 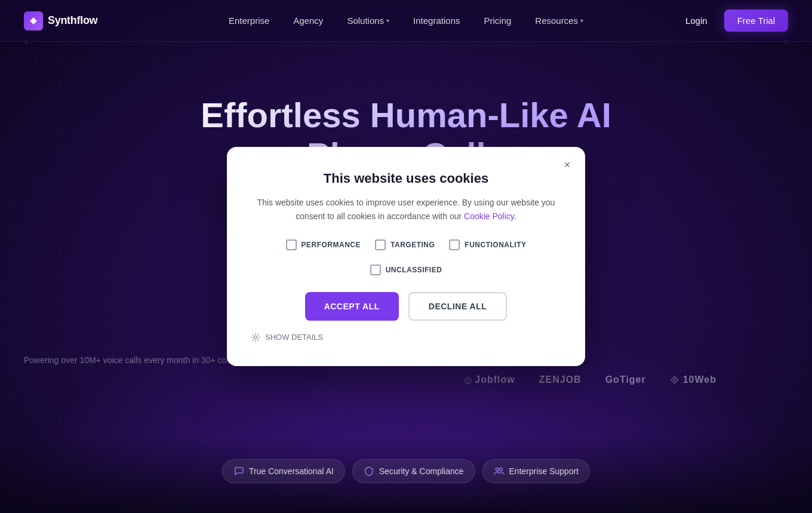 What do you see at coordinates (567, 165) in the screenshot?
I see `modal-close-button: ×` at bounding box center [567, 165].